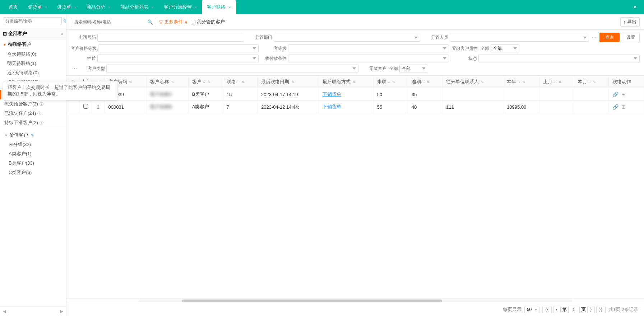  Describe the element at coordinates (65, 22) in the screenshot. I see `sidebar-search-icon: 🔍` at that location.